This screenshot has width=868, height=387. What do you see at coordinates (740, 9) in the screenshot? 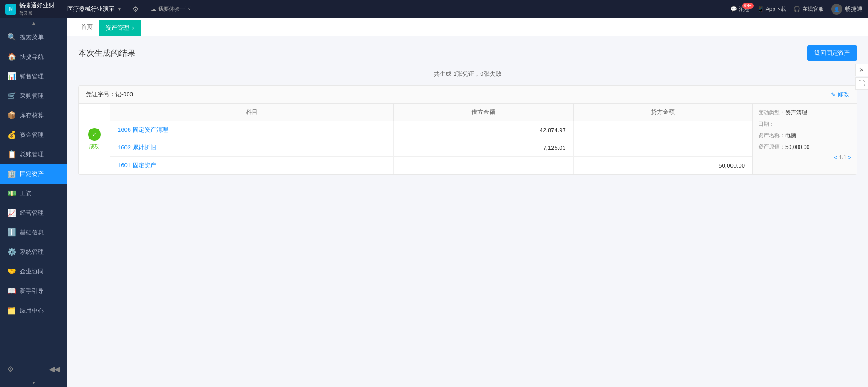
I see `message-action: 💬 消息 99+` at bounding box center [740, 9].